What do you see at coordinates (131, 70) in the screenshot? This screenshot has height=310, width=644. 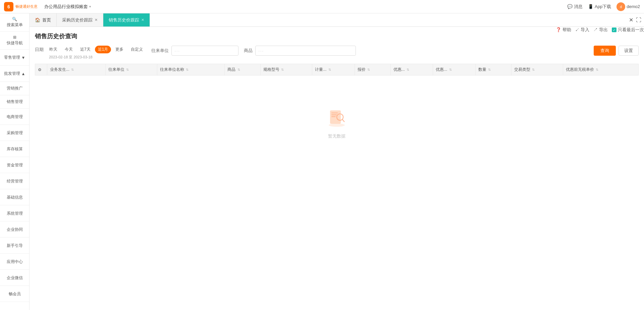 I see `col-partner-code: 往来单位 ⇅` at bounding box center [131, 70].